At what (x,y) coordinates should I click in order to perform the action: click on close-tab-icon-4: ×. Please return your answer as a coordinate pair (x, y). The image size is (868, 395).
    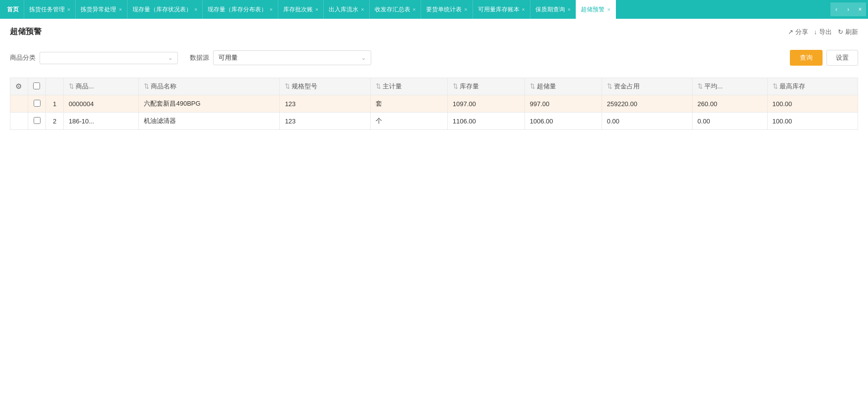
    Looking at the image, I should click on (271, 9).